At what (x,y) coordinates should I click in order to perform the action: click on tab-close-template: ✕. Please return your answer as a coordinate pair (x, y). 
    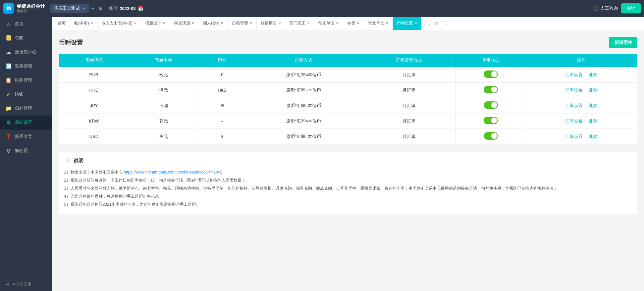
    Looking at the image, I should click on (164, 23).